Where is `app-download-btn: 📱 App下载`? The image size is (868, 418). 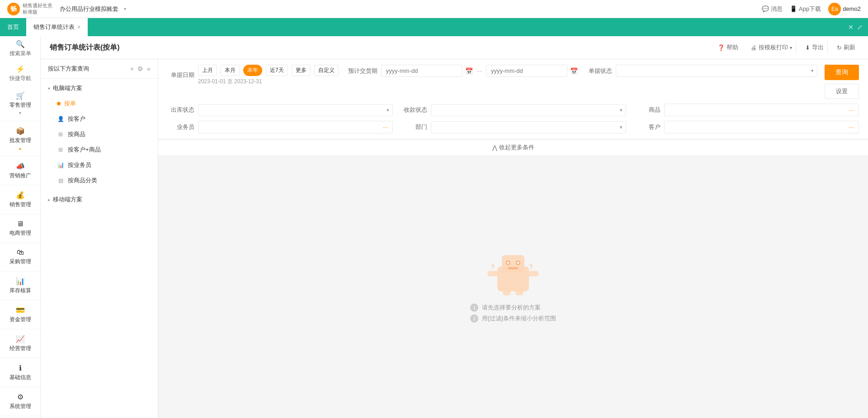 app-download-btn: 📱 App下载 is located at coordinates (806, 9).